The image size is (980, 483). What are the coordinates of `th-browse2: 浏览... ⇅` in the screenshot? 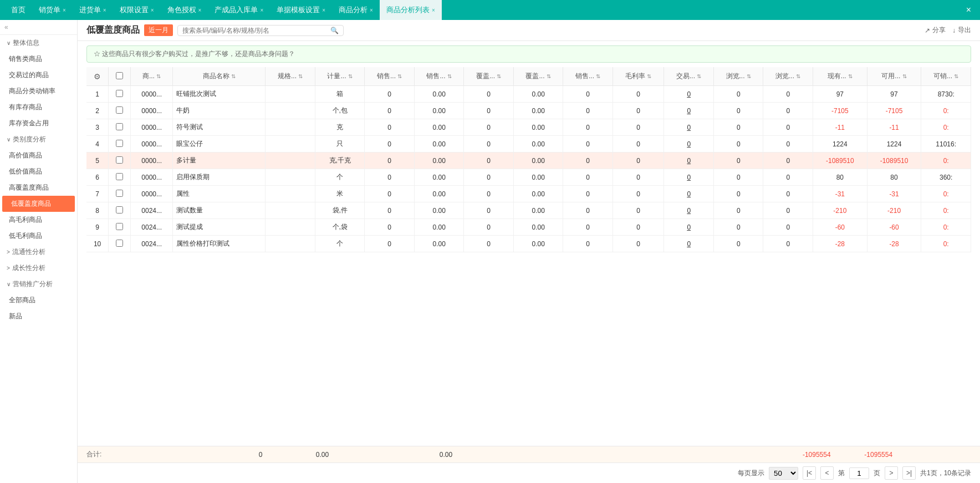 It's located at (788, 77).